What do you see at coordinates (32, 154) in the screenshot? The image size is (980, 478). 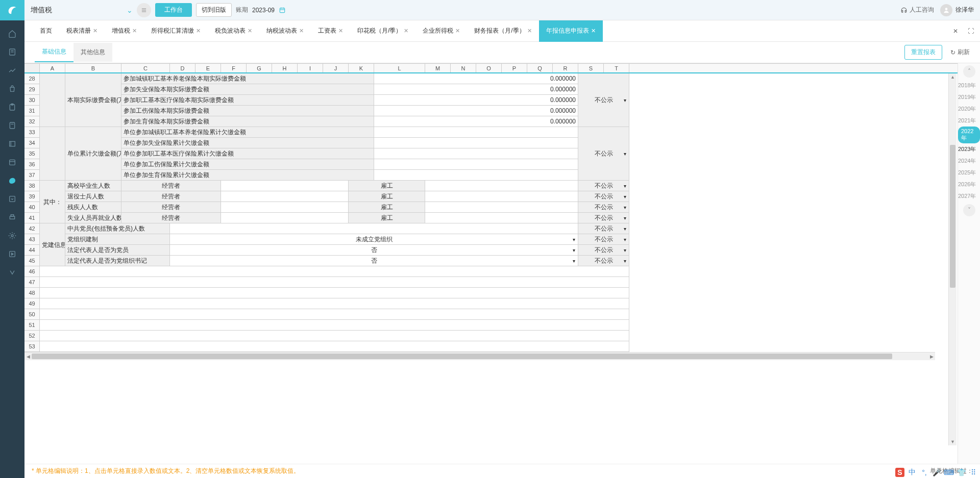 I see `row-header: 35` at bounding box center [32, 154].